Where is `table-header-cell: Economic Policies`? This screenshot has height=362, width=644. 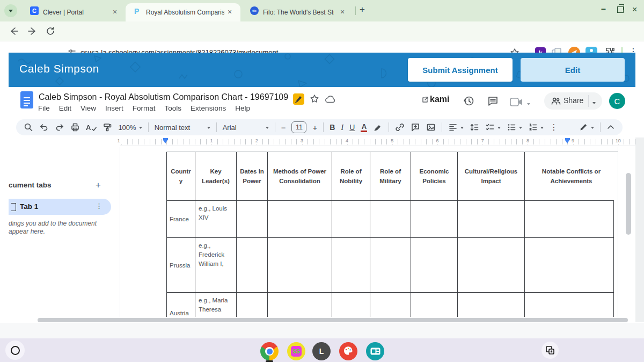 table-header-cell: Economic Policies is located at coordinates (434, 176).